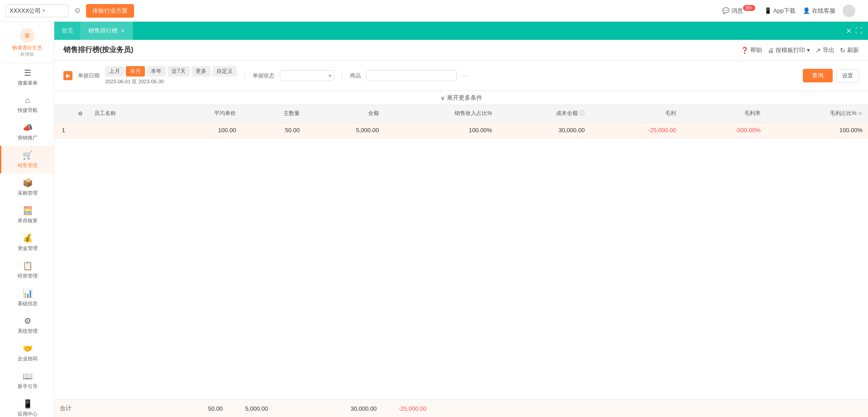  I want to click on print-button: 🖨 按模板打印 ▾, so click(789, 50).